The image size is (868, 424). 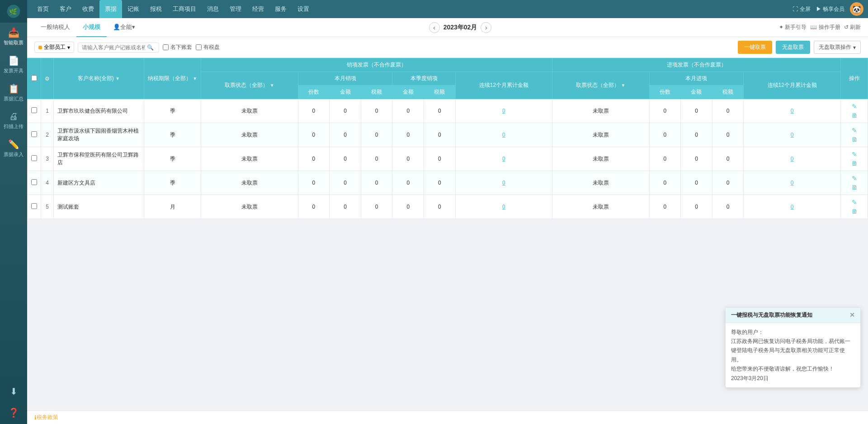 I want to click on my-accounts-checkbox, so click(x=165, y=47).